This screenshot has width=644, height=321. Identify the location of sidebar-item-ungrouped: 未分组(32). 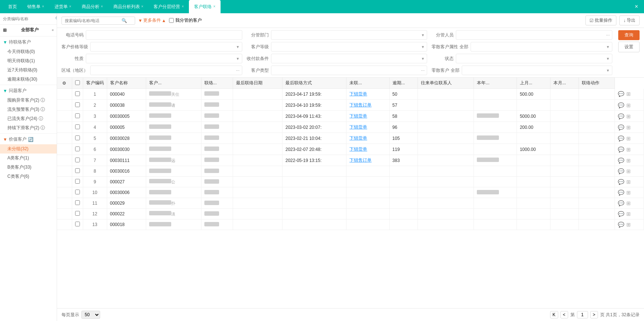
(28, 149).